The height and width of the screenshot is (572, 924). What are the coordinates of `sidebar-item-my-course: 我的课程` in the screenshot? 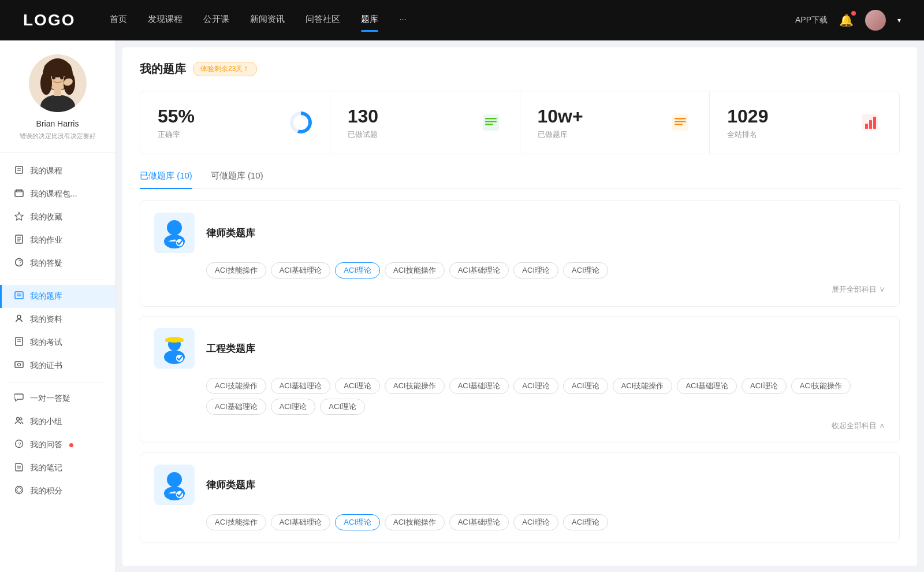 It's located at (58, 171).